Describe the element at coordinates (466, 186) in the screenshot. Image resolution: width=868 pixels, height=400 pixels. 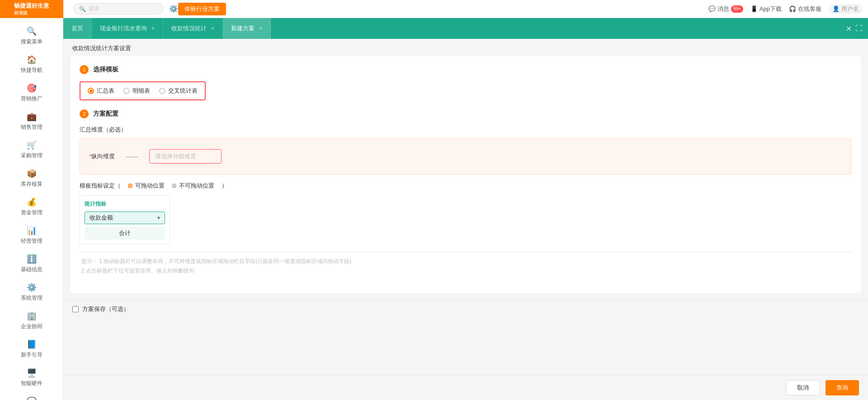
I see `metrics-header: 模板指标设定（ 可拖动位置 不可拖动位置 ）` at that location.